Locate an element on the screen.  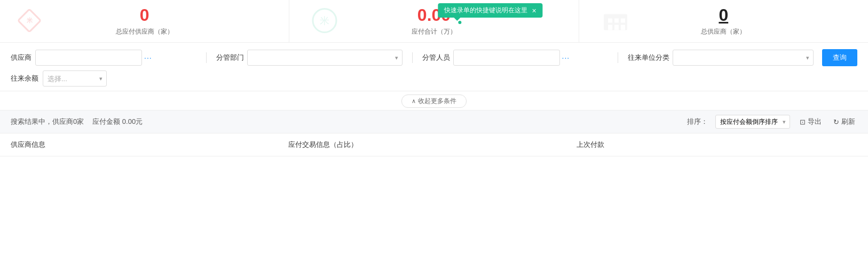
collapse-row: ∧ 收起更多条件 is located at coordinates (434, 101).